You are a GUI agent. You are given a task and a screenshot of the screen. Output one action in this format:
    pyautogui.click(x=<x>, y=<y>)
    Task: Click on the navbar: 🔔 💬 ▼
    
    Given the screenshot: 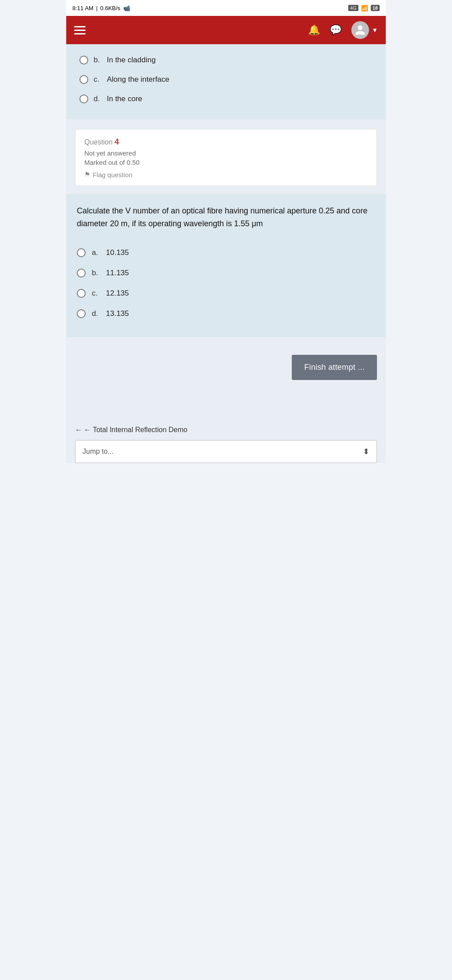 What is the action you would take?
    pyautogui.click(x=226, y=30)
    